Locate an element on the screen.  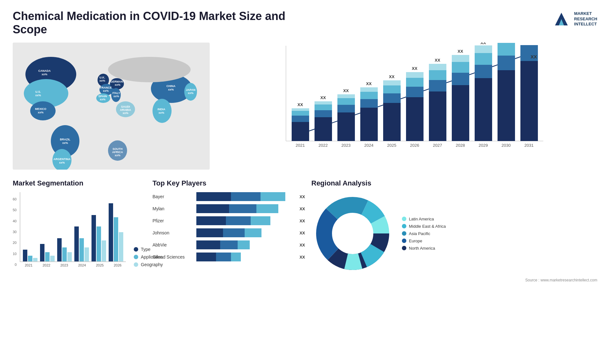
svg-text: SOUTH is located at coordinates (118, 149).